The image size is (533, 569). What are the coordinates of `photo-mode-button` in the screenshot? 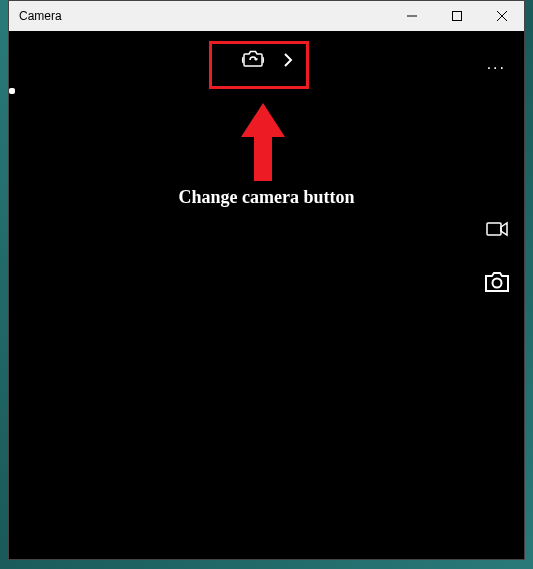 It's located at (497, 284).